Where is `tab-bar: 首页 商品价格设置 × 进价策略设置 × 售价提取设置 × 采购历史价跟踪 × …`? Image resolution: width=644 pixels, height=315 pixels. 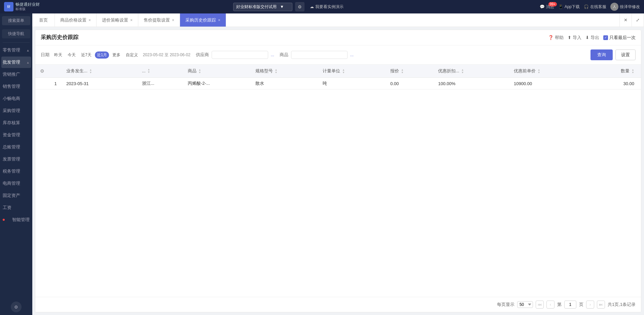
tab-bar: 首页 商品价格设置 × 进价策略设置 × 售价提取设置 × 采购历史价跟踪 × … is located at coordinates (338, 20).